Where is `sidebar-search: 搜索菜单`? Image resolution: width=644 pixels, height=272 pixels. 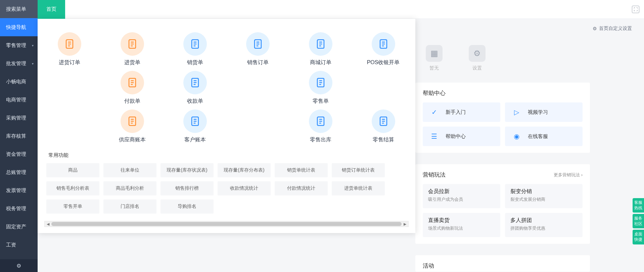
sidebar-search: 搜索菜单 is located at coordinates (19, 9).